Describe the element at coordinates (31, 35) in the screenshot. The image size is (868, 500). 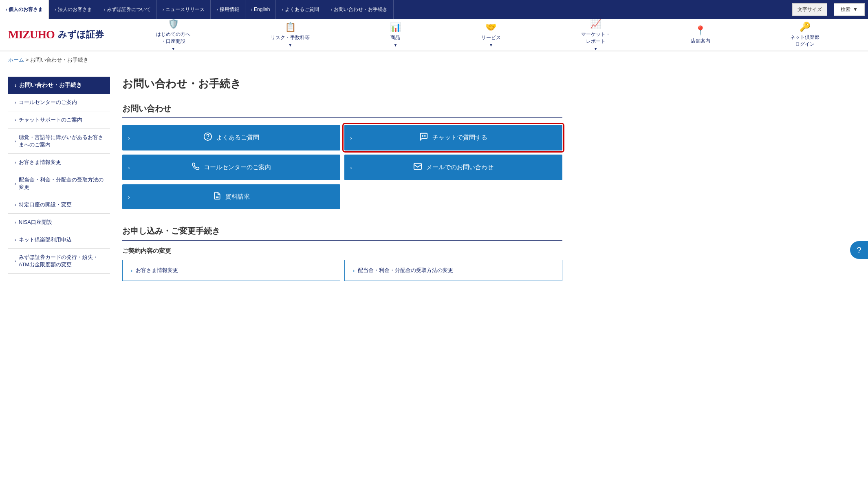
I see `mizuho-logo: MIZUHO` at that location.